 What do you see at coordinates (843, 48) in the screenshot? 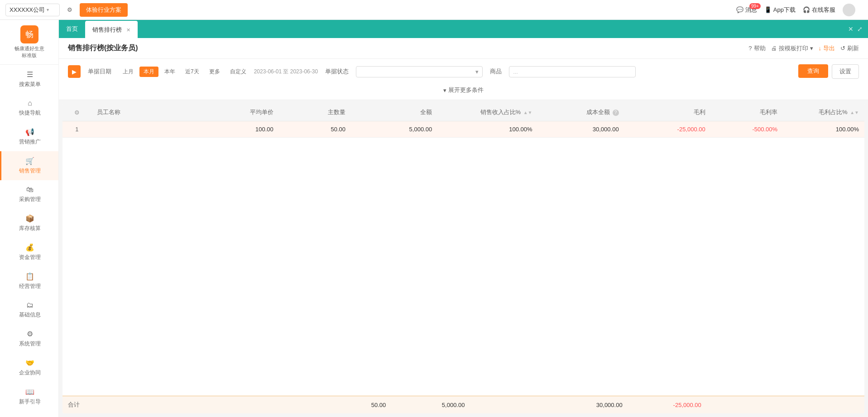
I see `refresh-icon: ↺` at bounding box center [843, 48].